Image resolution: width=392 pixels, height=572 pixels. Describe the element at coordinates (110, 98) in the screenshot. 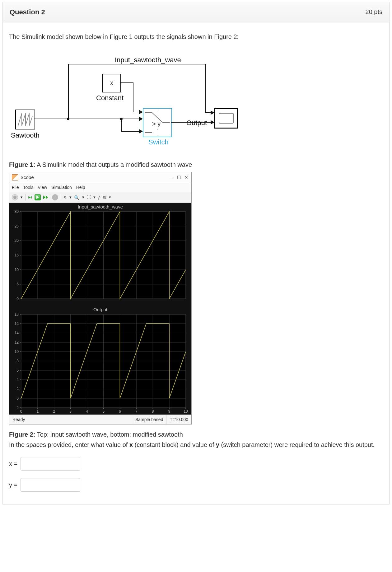

I see `constant-label: Constant` at that location.